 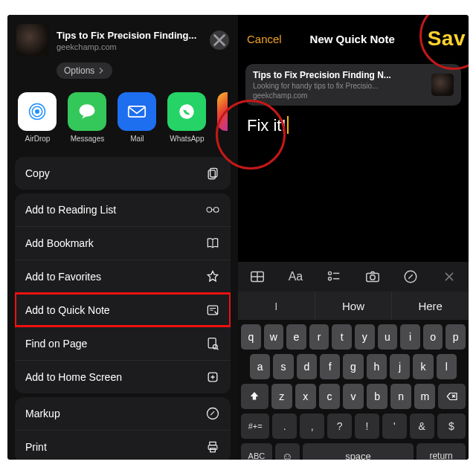 What do you see at coordinates (411, 277) in the screenshot?
I see `tool-markup` at bounding box center [411, 277].